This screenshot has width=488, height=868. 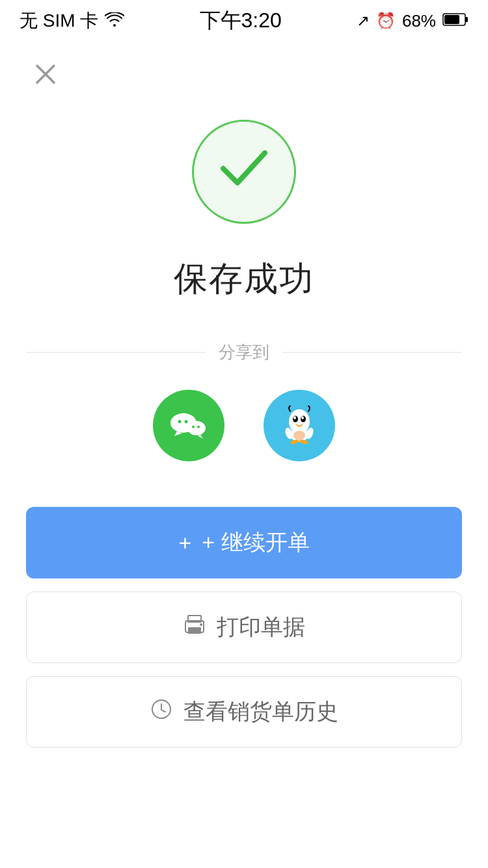 I want to click on qq-icon, so click(x=299, y=426).